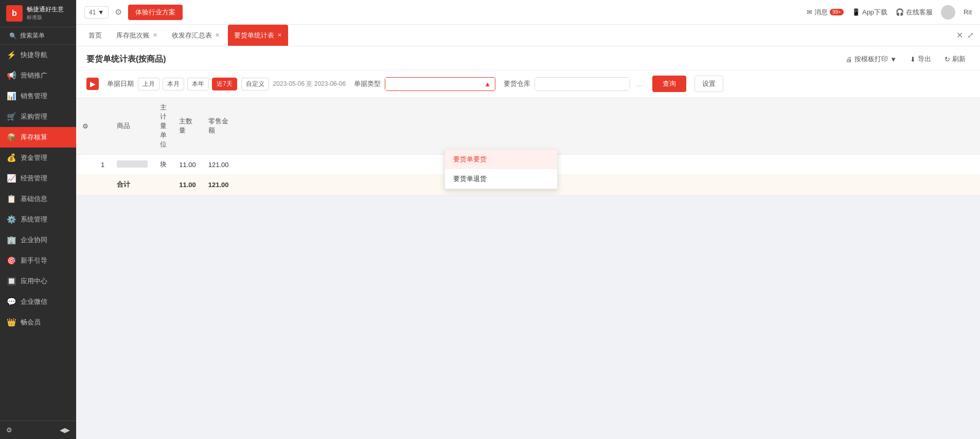  Describe the element at coordinates (965, 35) in the screenshot. I see `tabbar-actions: ✕ ⤢` at that location.